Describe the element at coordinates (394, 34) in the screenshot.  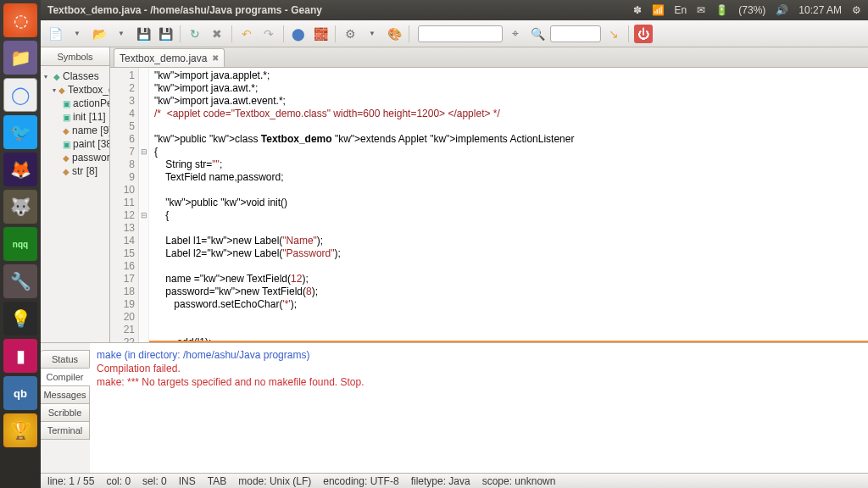
I see `color-picker-button: 🎨` at that location.